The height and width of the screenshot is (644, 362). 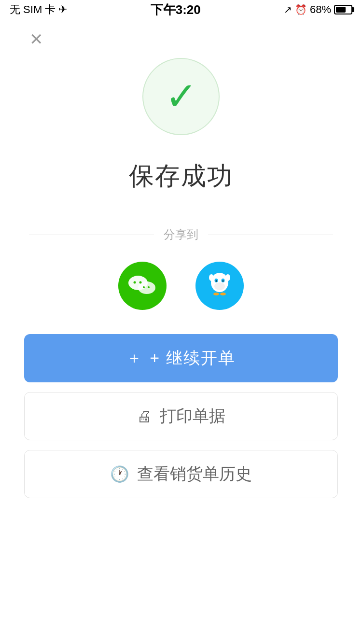 What do you see at coordinates (192, 358) in the screenshot?
I see `continue-label: + 继续开单` at bounding box center [192, 358].